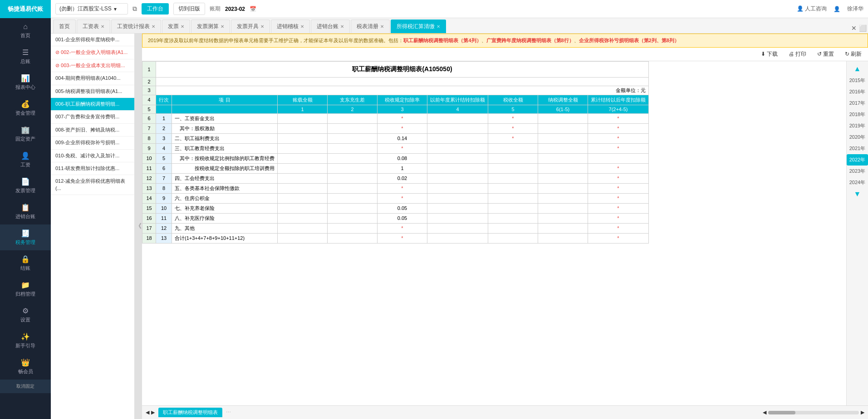  I want to click on list-item-007: 007-广告费和业务宣传费明..., so click(93, 117).